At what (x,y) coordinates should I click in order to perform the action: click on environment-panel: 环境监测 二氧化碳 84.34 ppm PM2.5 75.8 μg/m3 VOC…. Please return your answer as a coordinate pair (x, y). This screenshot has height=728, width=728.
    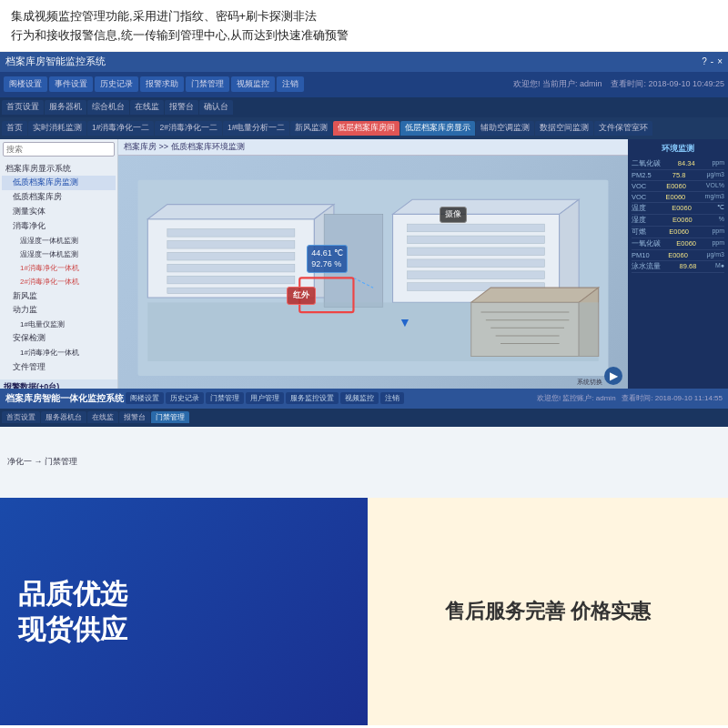
    Looking at the image, I should click on (678, 264).